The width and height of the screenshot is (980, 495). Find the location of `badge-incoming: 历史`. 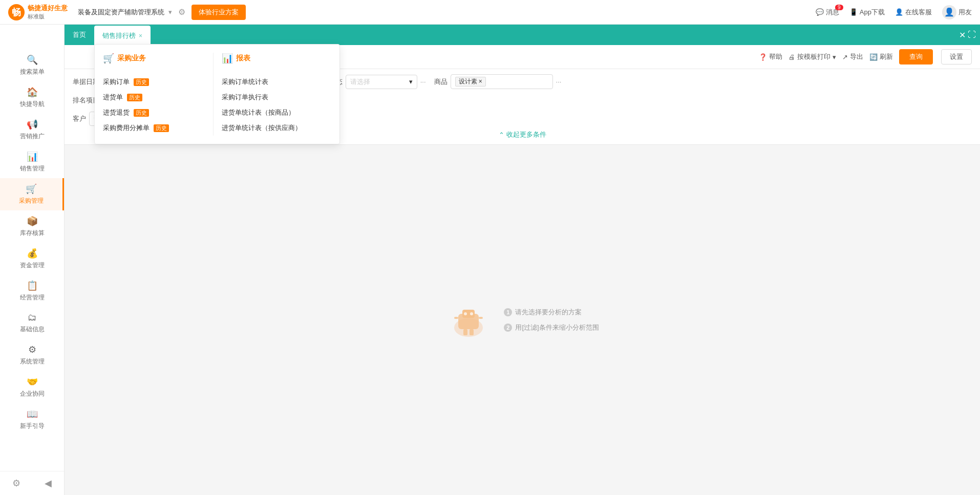

badge-incoming: 历史 is located at coordinates (135, 97).